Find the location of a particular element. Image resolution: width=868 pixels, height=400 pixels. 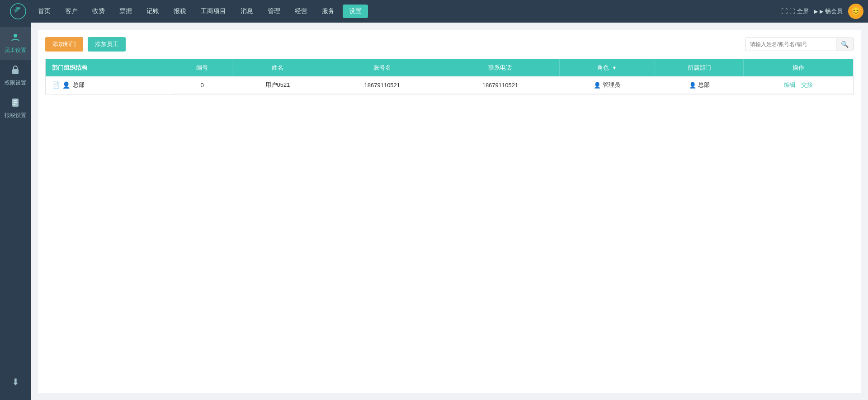

nav-item-服务: 服务 is located at coordinates (328, 11).